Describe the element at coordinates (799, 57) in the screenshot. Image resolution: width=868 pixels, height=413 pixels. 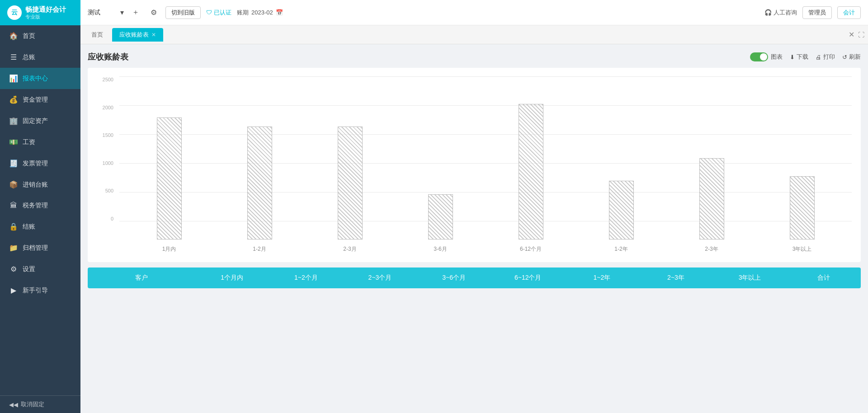
I see `download-btn: ⬇ 下载` at that location.